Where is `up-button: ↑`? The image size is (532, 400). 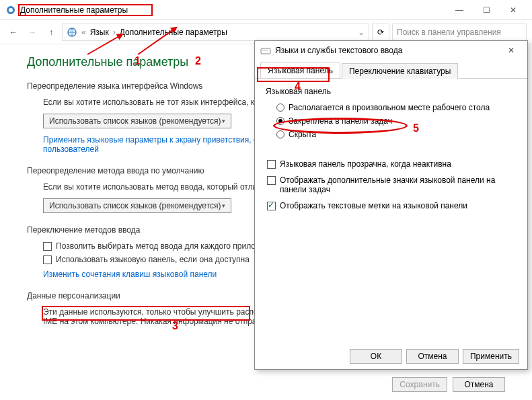 up-button: ↑ is located at coordinates (51, 32).